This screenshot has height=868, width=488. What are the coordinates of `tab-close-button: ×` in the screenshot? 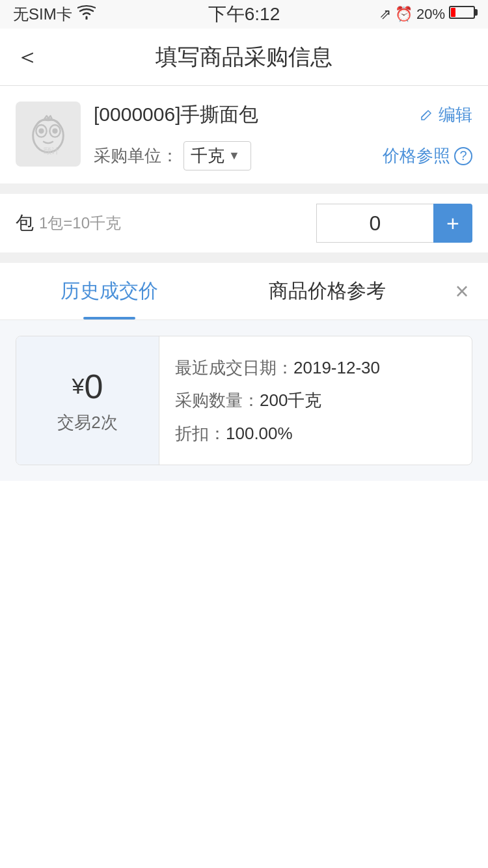 It's located at (462, 292).